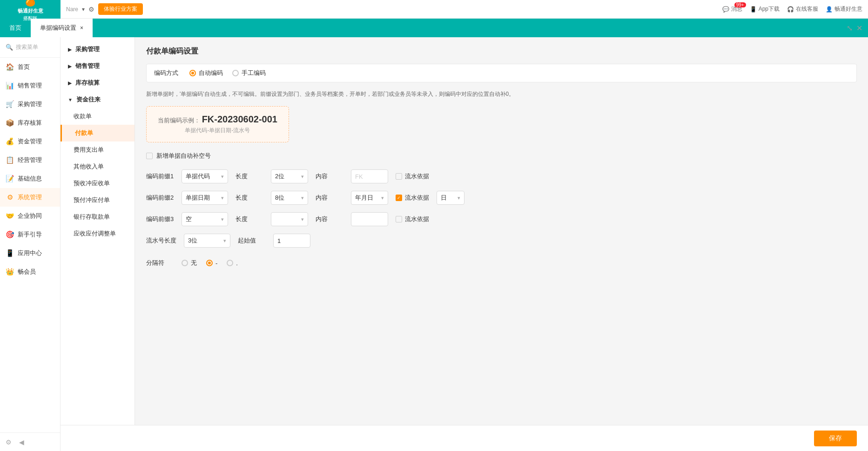  I want to click on sub-item-adjust: 应收应付调整单, so click(98, 234).